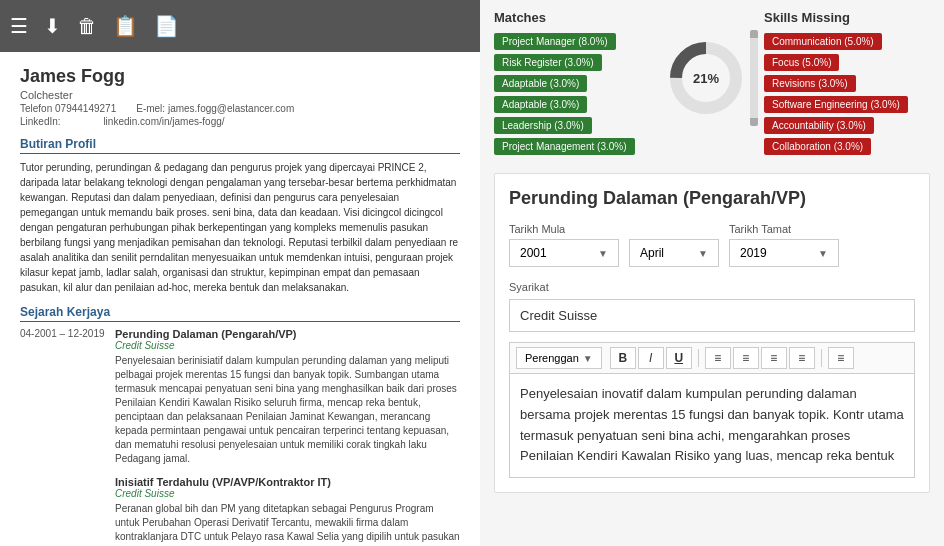 This screenshot has width=944, height=546. Describe the element at coordinates (847, 18) in the screenshot. I see `skills-missing-title: Skills Missing` at that location.